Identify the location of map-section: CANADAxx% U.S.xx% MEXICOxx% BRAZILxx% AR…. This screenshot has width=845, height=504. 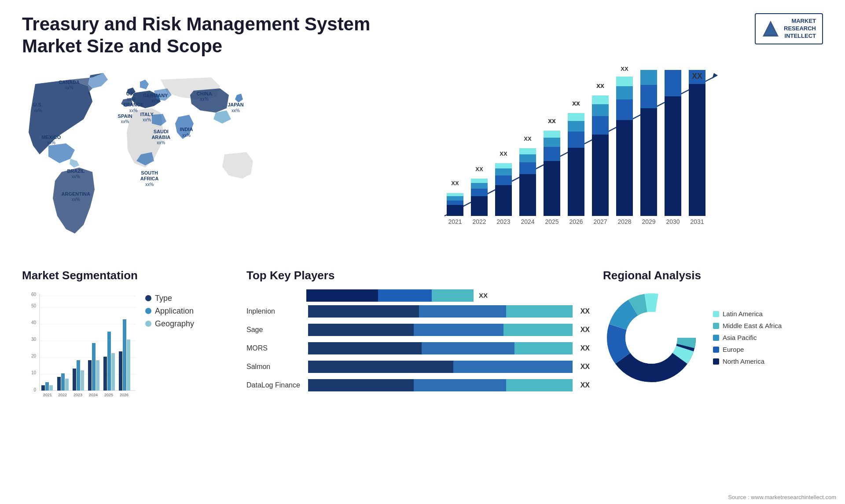
(163, 161).